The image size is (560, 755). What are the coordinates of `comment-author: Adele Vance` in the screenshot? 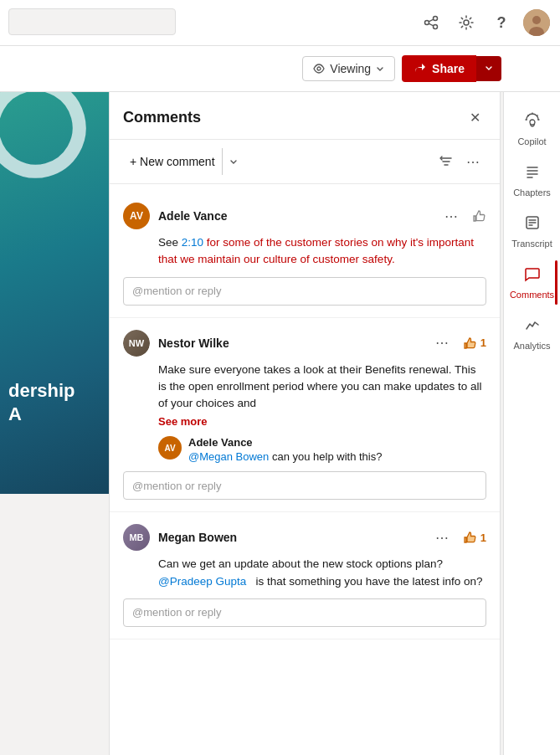 It's located at (295, 216).